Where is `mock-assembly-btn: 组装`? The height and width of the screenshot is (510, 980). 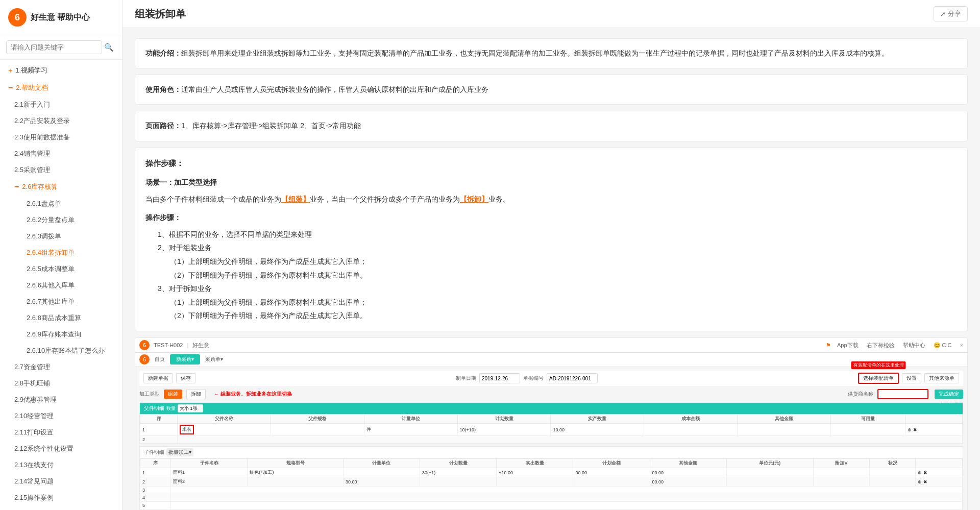
mock-assembly-btn: 组装 is located at coordinates (173, 394).